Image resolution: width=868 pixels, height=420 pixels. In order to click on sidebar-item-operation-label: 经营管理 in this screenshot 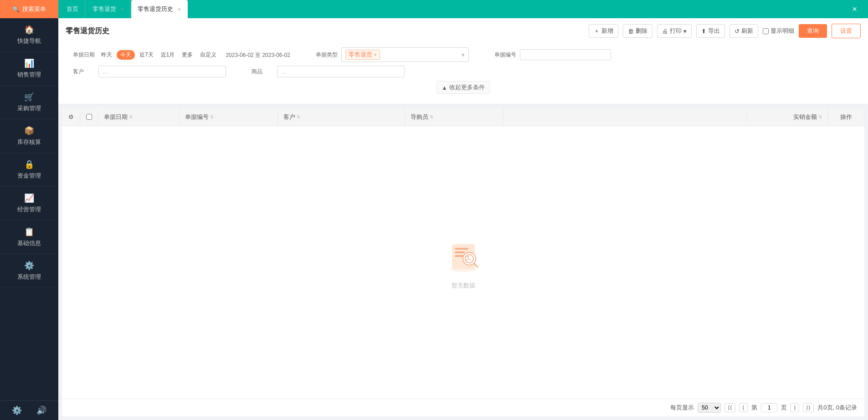, I will do `click(29, 210)`.